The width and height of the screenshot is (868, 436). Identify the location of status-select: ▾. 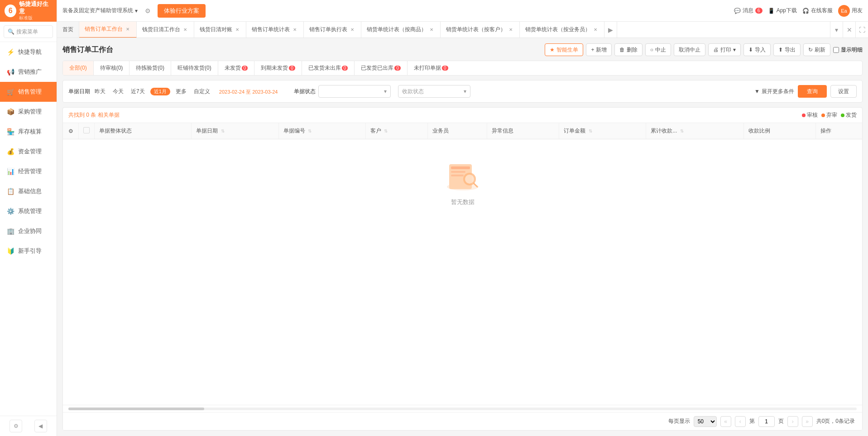
(355, 91).